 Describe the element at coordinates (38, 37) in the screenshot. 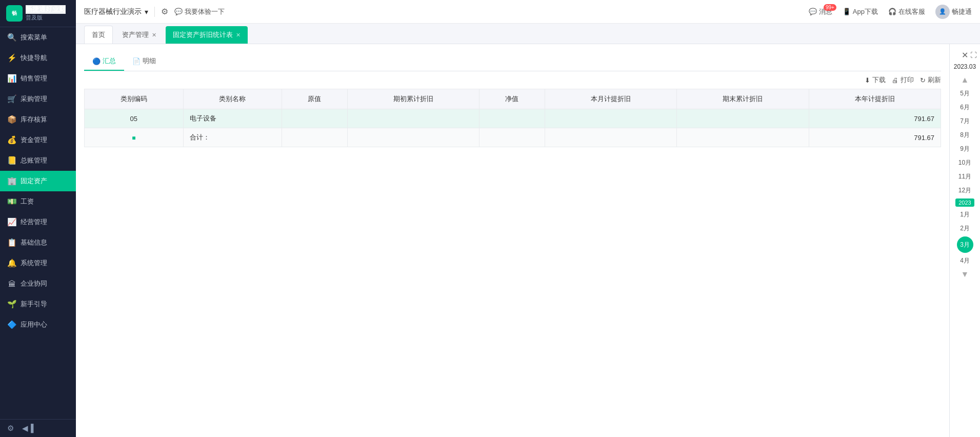

I see `sidebar-item-search: 🔍 搜索菜单` at that location.